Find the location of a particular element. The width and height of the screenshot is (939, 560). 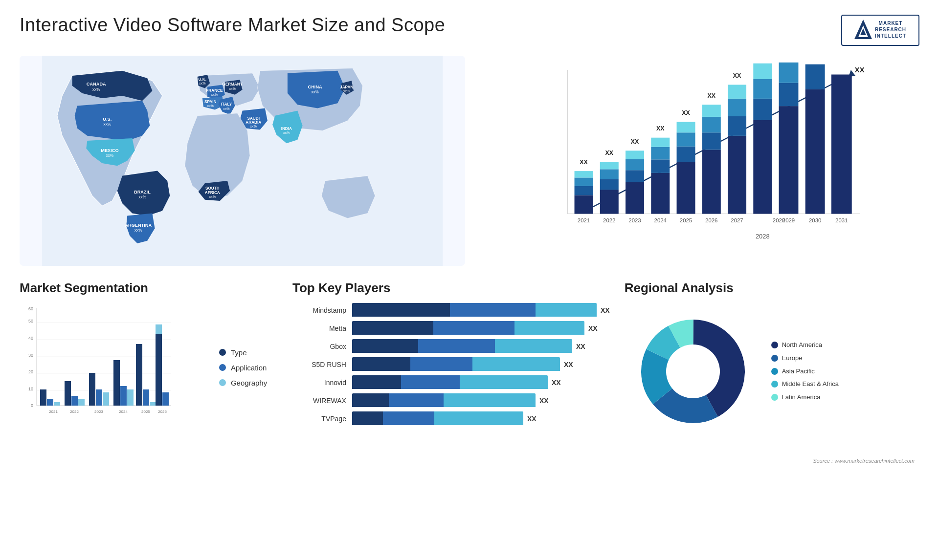

donut-svg is located at coordinates (693, 371).